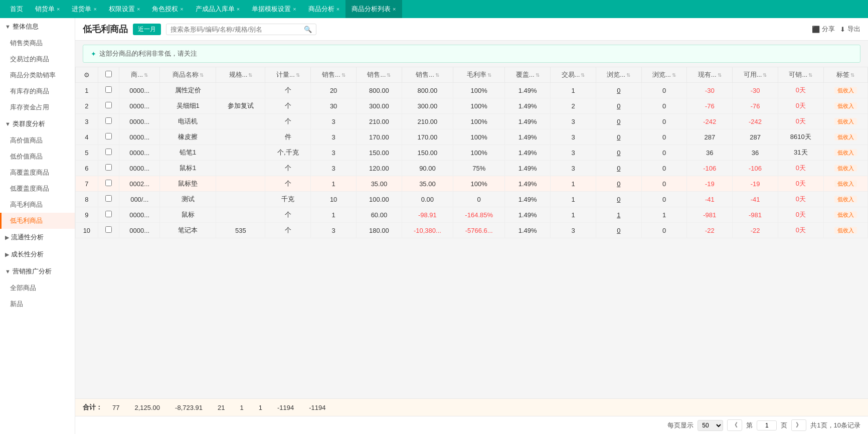  I want to click on nav-permission: 权限设置 ×, so click(124, 9).